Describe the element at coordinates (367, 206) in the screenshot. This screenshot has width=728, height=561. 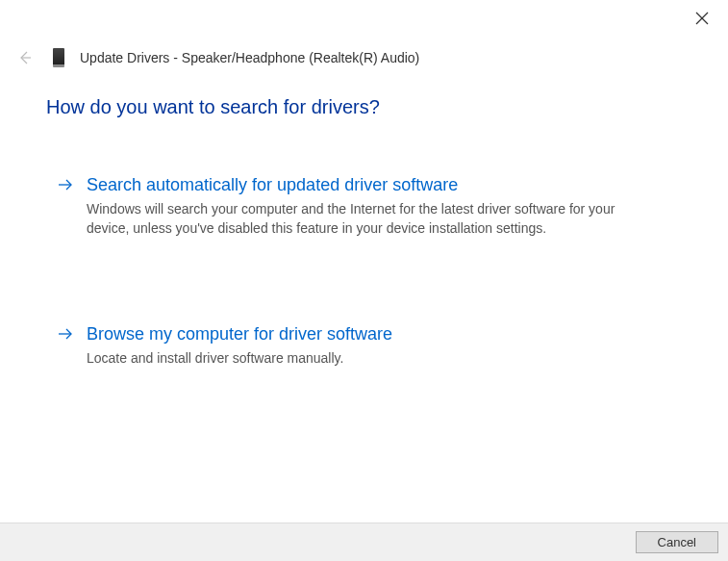
I see `option-search-automatically: Search automatically for updated driver …` at that location.